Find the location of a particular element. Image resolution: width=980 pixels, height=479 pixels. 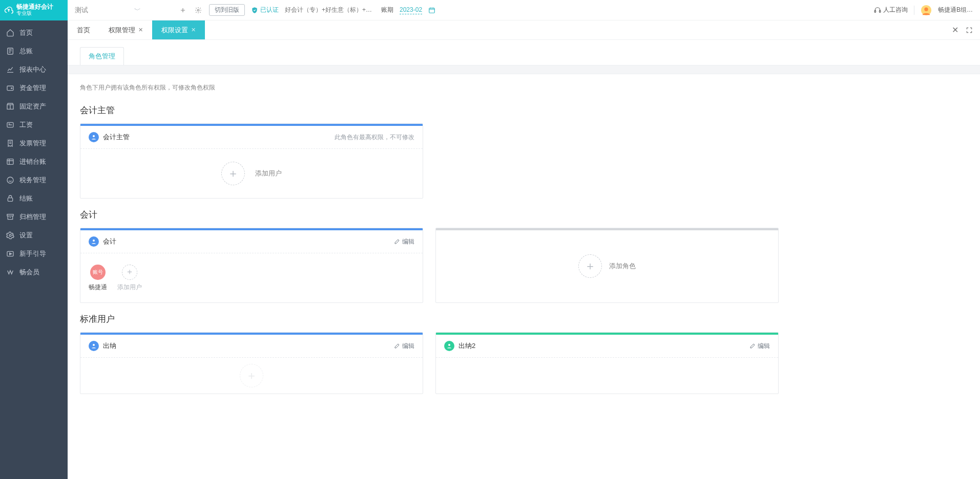

tab-strip: 首页 权限管理 ✕ 权限设置 ✕ ✕ is located at coordinates (524, 30).